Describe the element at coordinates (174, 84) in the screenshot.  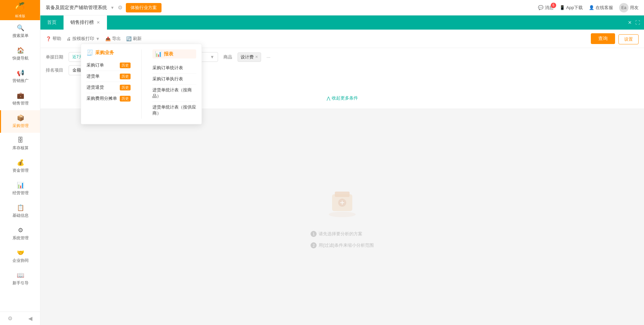
I see `report-col: 📊 报表 采购订单统计表 采购订单执行表 进货单统计表（按商品） 进货单统计表（…` at that location.